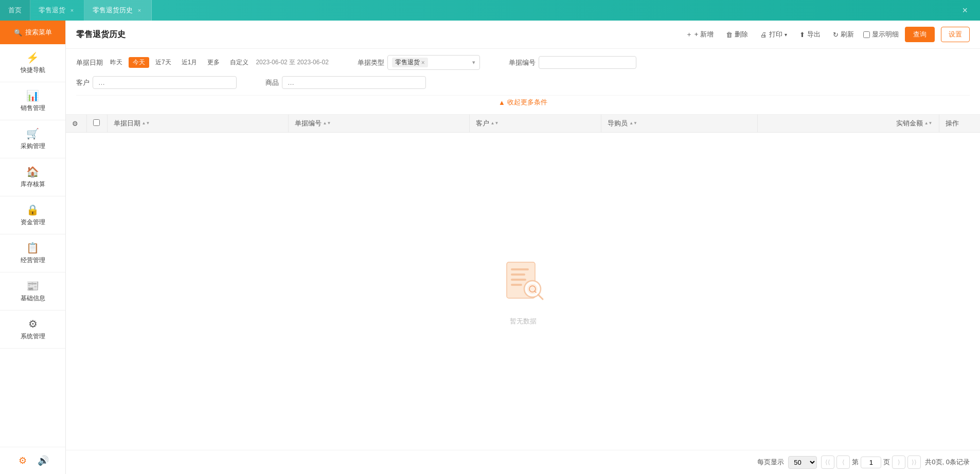 Image resolution: width=980 pixels, height=474 pixels. What do you see at coordinates (679, 123) in the screenshot?
I see `th-guide-sort: 导购员 ▲▼` at bounding box center [679, 123].